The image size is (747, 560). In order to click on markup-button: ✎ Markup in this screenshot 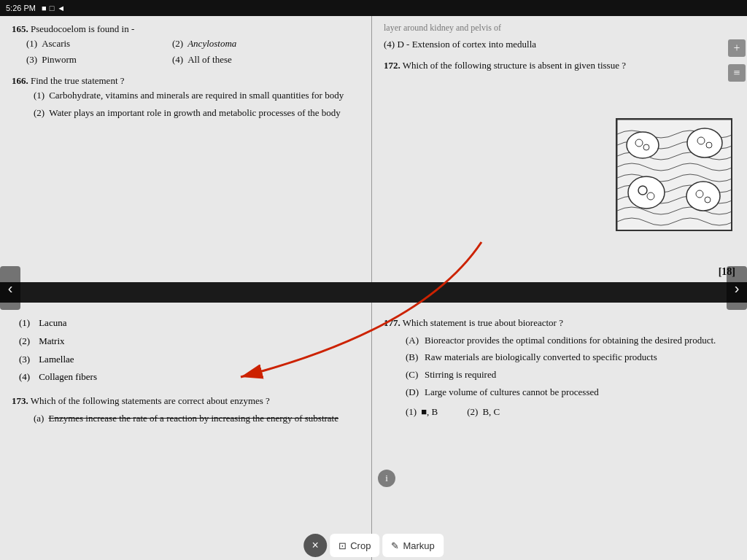, I will do `click(413, 545)`.